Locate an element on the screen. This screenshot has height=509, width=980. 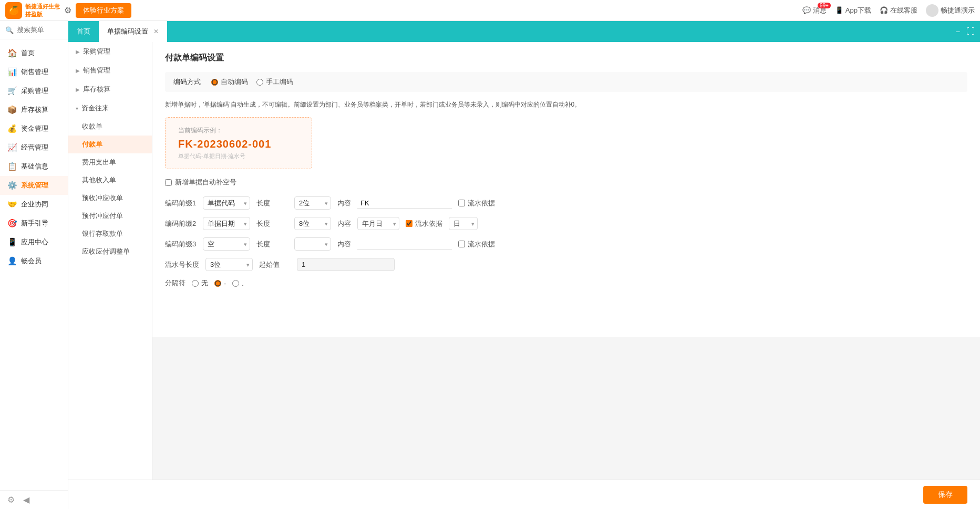
message-badge: 99+ is located at coordinates (824, 5).